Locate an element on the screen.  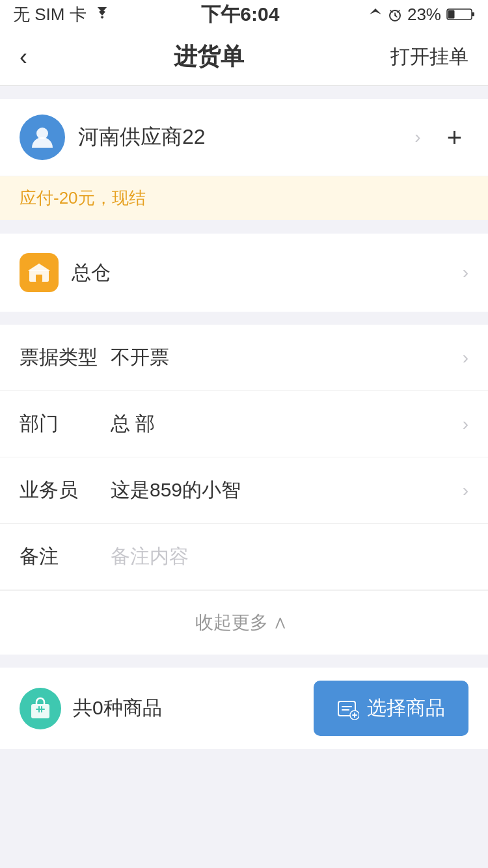
person-icon is located at coordinates (42, 137).